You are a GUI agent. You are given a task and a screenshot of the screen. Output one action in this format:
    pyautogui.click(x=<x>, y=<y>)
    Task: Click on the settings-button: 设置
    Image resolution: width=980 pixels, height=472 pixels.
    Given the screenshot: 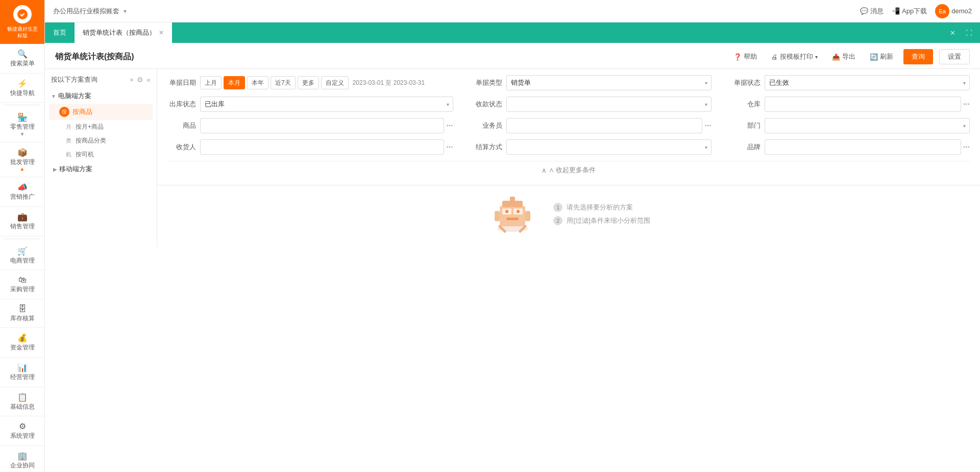 What is the action you would take?
    pyautogui.click(x=954, y=57)
    